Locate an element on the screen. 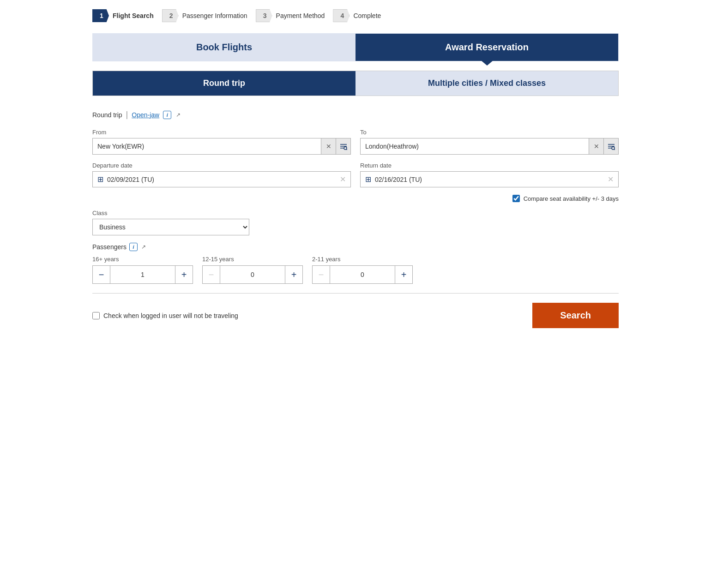 This screenshot has width=711, height=588. award-reservation-tab: Award Reservation is located at coordinates (487, 47).